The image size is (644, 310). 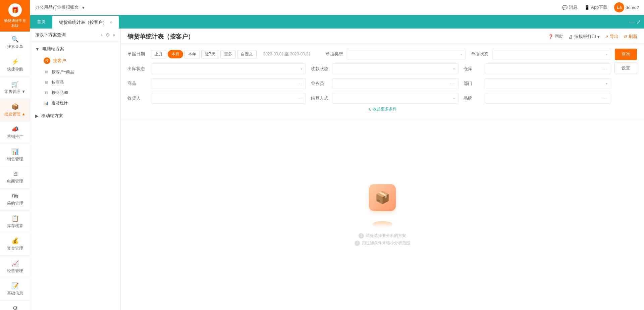 What do you see at coordinates (631, 37) in the screenshot?
I see `refresh-btn: ↺ 刷新` at bounding box center [631, 37].